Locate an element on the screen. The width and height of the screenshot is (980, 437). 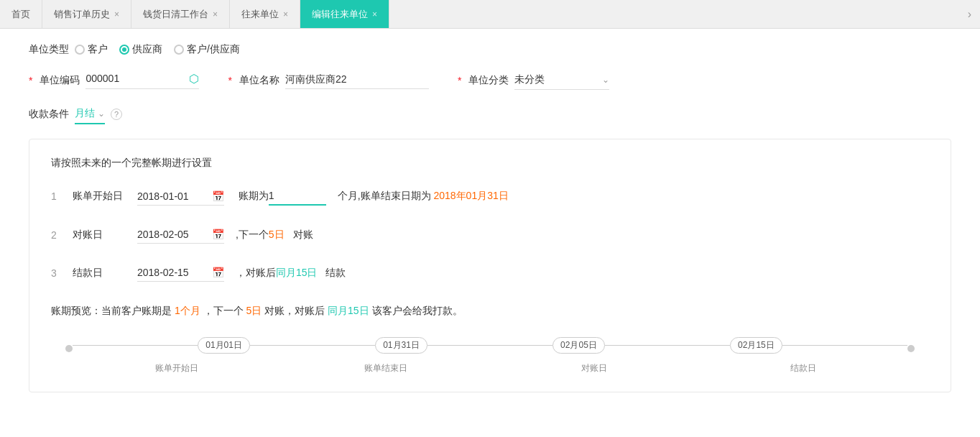
unit-name-label: 单位名称 is located at coordinates (259, 80).